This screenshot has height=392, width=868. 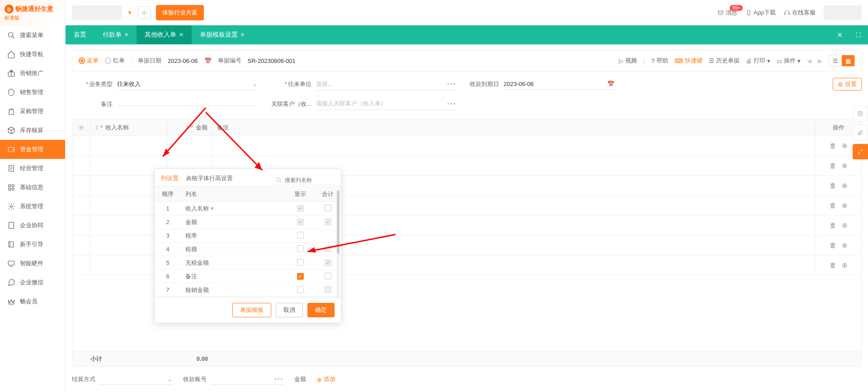 I want to click on nav-grid: 基础信息, so click(x=33, y=187).